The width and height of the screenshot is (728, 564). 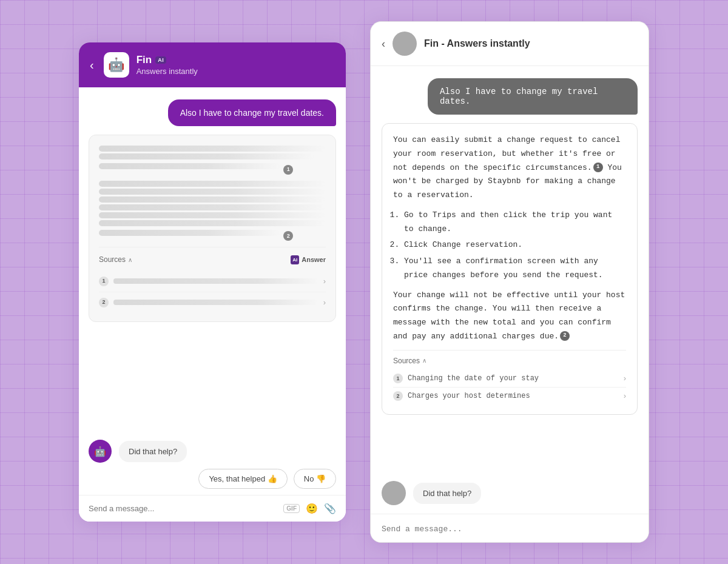 What do you see at coordinates (515, 223) in the screenshot?
I see `step-1: Go to Trips and then click the trip you …` at bounding box center [515, 223].